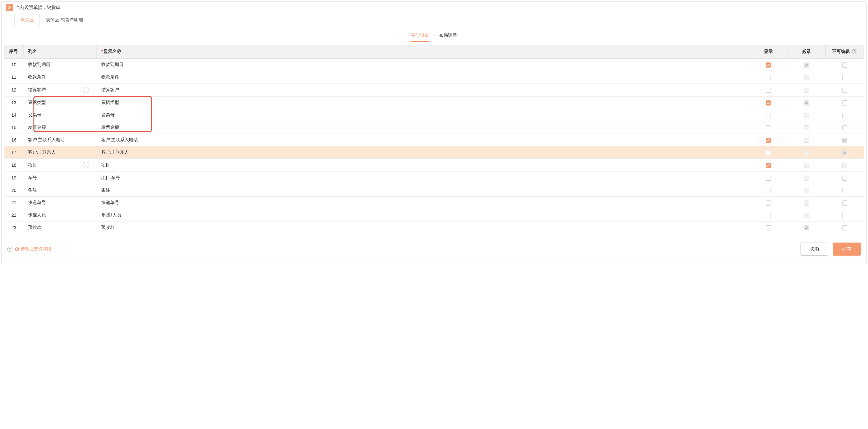 Image resolution: width=868 pixels, height=429 pixels. Describe the element at coordinates (42, 152) in the screenshot. I see `field-name: 客户.主联系人` at that location.